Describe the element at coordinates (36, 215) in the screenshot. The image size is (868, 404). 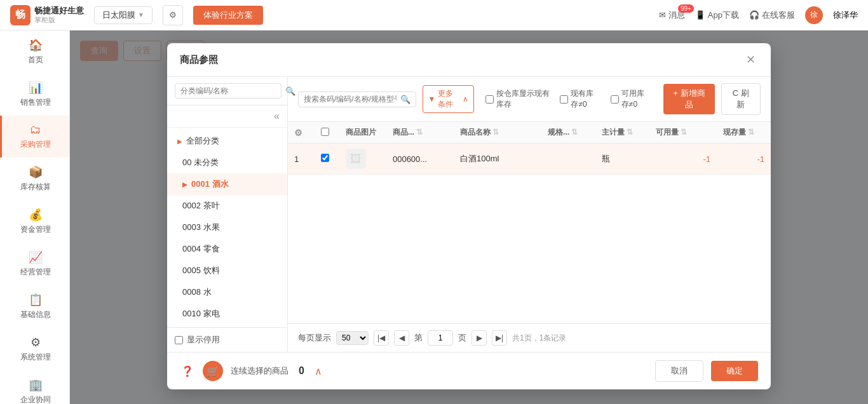
I see `finance-icon: 💰` at that location.